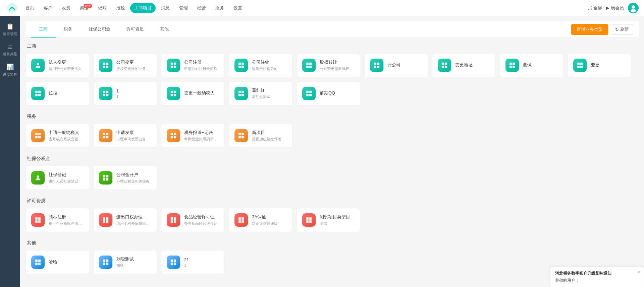 This screenshot has height=287, width=644. What do you see at coordinates (332, 29) in the screenshot?
I see `tabs-bar: 工商税务社保公积金许可资质其他 新增业务类型 ↻ 刷新` at bounding box center [332, 29].